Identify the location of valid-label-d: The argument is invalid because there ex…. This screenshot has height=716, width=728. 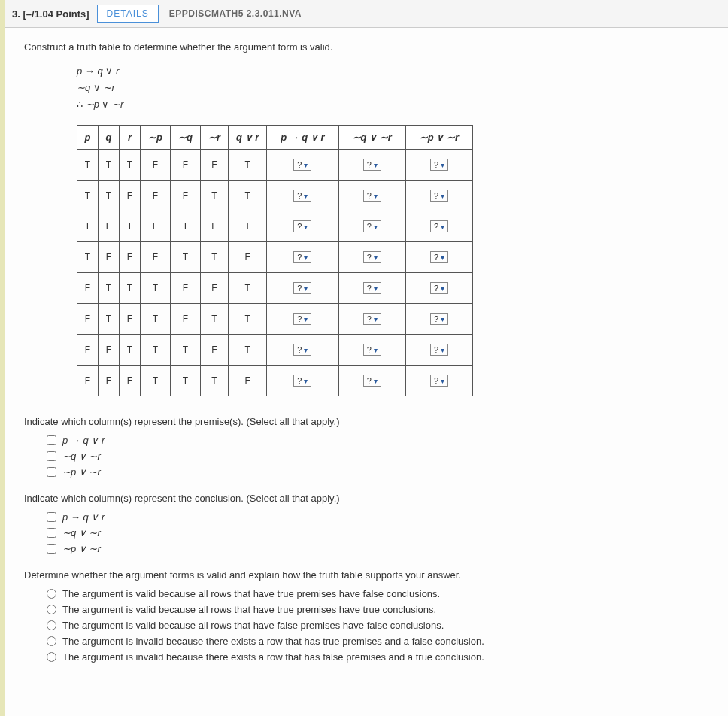
(274, 641).